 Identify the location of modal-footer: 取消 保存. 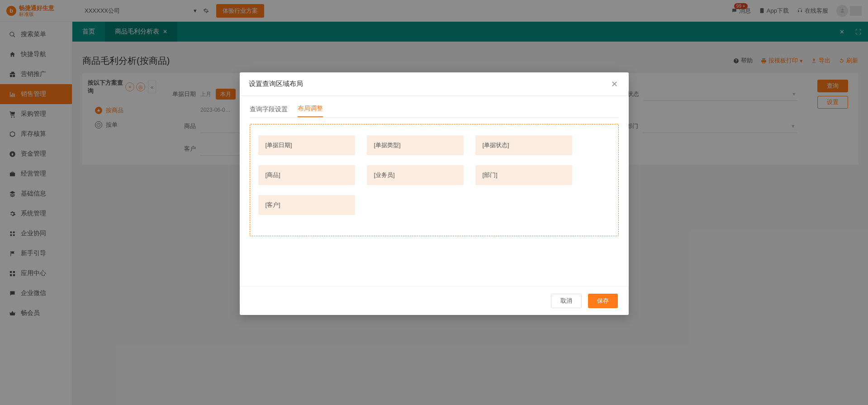
(434, 300).